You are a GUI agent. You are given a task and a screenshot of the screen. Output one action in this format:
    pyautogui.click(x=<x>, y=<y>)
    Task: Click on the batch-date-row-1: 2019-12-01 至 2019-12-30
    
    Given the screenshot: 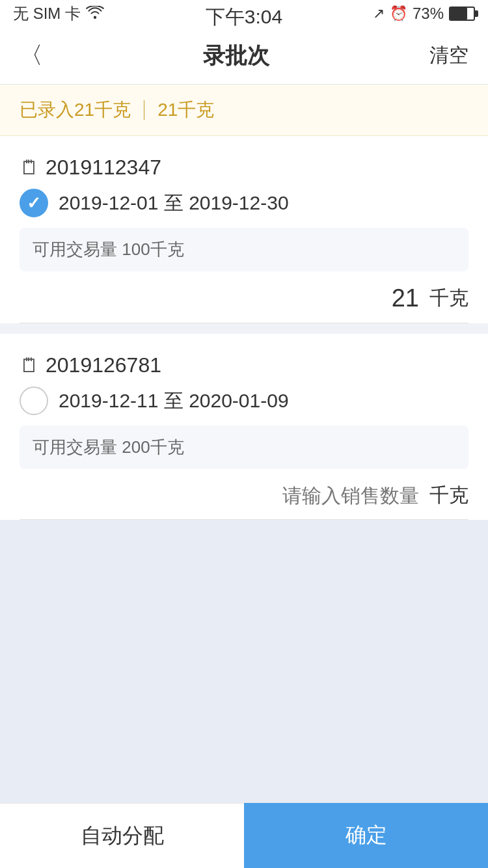 What is the action you would take?
    pyautogui.click(x=244, y=203)
    